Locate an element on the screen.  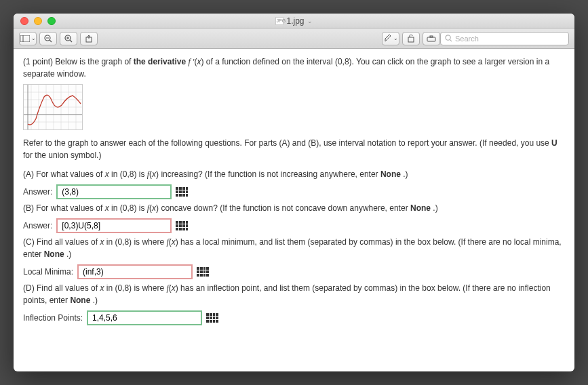
local-min-label: Local Minima: is located at coordinates (48, 272).